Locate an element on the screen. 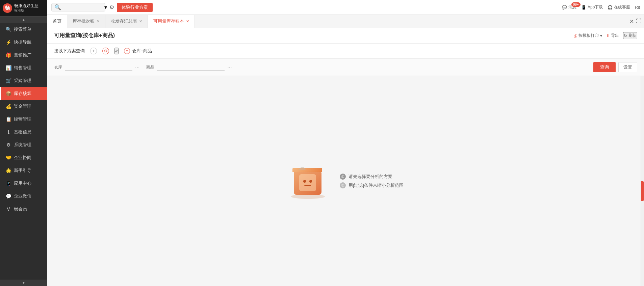 Image resolution: width=644 pixels, height=286 pixels. sidebar-item-新手引导: 🌟 新手引导 is located at coordinates (24, 171).